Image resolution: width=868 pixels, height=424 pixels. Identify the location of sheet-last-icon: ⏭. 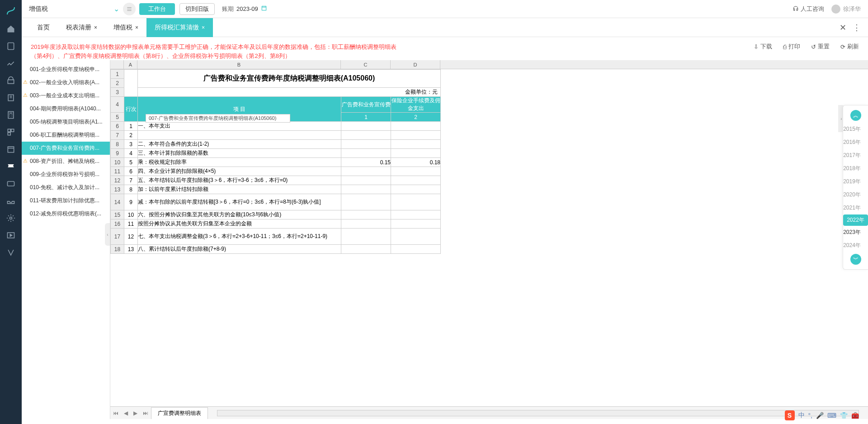
(146, 413).